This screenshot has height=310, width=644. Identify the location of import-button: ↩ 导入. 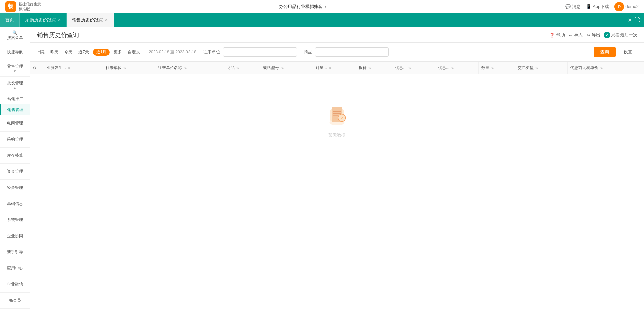
(576, 35).